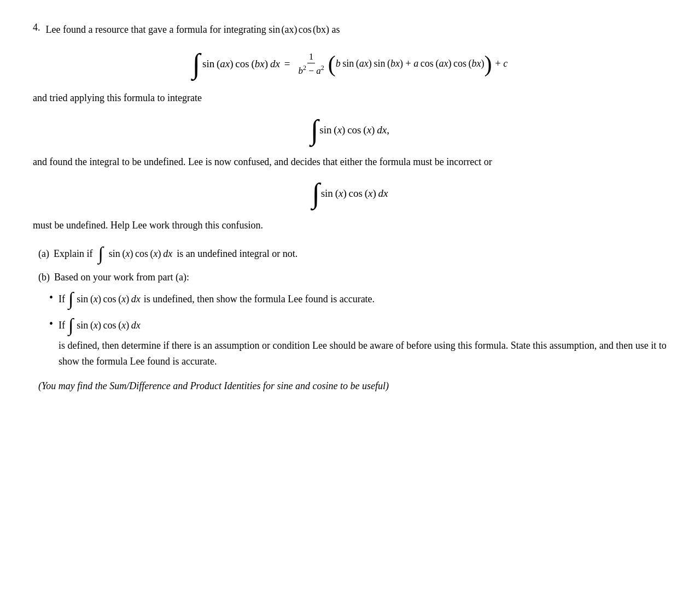 The height and width of the screenshot is (610, 700). Describe the element at coordinates (363, 354) in the screenshot. I see `bullet-2-rest: is defined, then determine if there is a…` at that location.